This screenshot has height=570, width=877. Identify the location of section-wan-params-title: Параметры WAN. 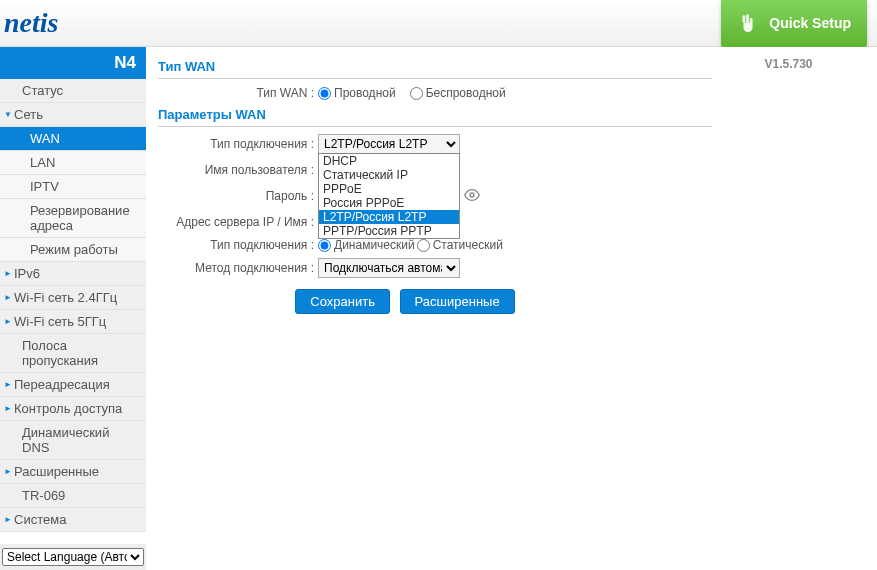
(435, 115).